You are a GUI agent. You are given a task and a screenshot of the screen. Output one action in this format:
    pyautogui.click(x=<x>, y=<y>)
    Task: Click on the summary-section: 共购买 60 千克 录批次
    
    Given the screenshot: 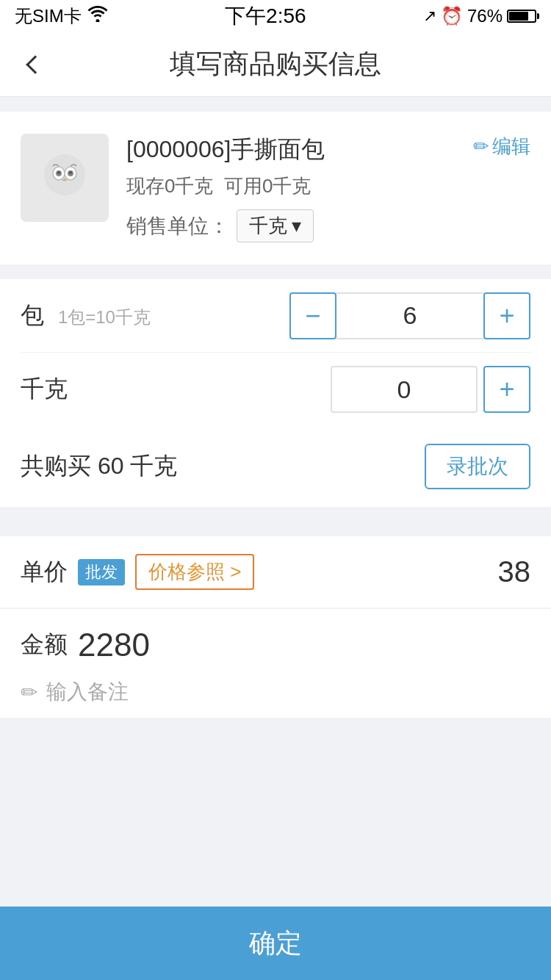 What is the action you would take?
    pyautogui.click(x=276, y=466)
    